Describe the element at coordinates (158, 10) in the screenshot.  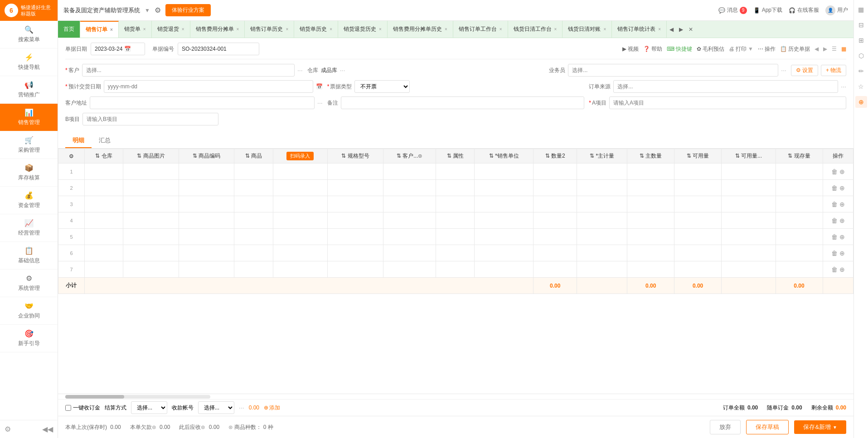
I see `settings-gear: ⚙` at that location.